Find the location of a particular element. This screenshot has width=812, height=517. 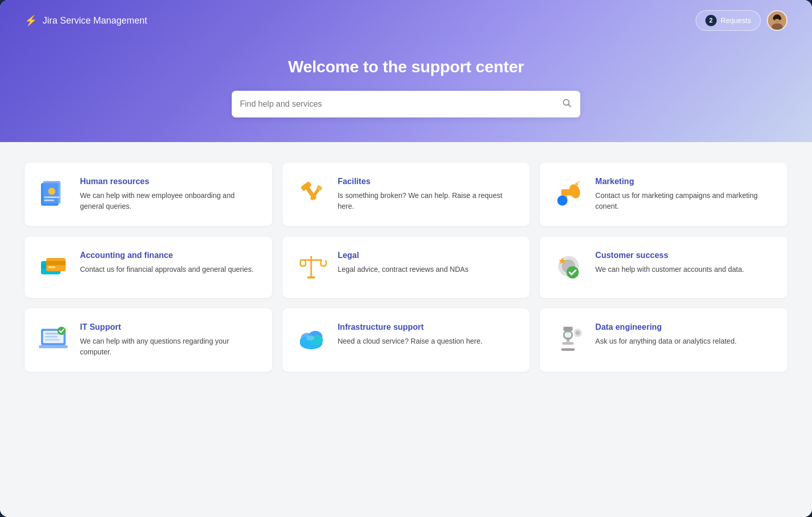

facilities-icon is located at coordinates (311, 193).